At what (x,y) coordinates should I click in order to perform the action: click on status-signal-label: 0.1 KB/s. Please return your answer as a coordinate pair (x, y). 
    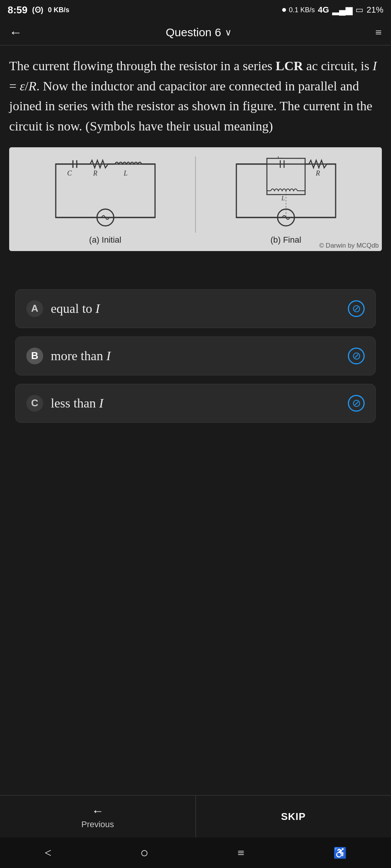
    Looking at the image, I should click on (302, 10).